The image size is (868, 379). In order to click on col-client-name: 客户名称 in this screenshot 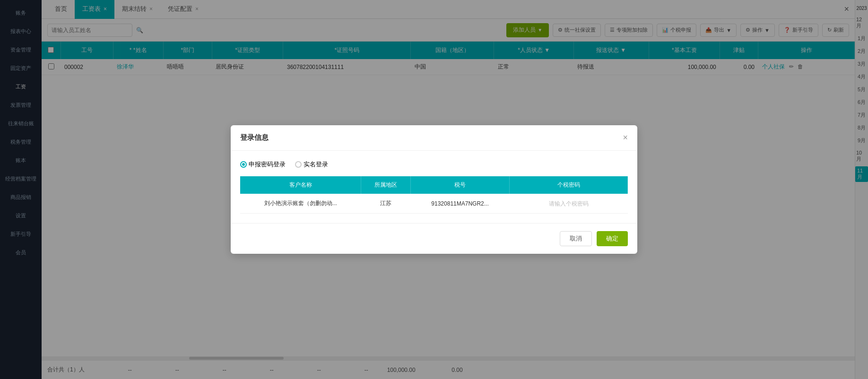, I will do `click(301, 185)`.